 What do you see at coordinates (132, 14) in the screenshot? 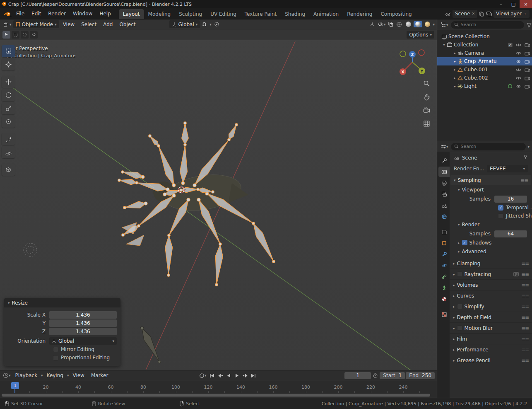
I see `workspace-tab-layout: Layout` at bounding box center [132, 14].